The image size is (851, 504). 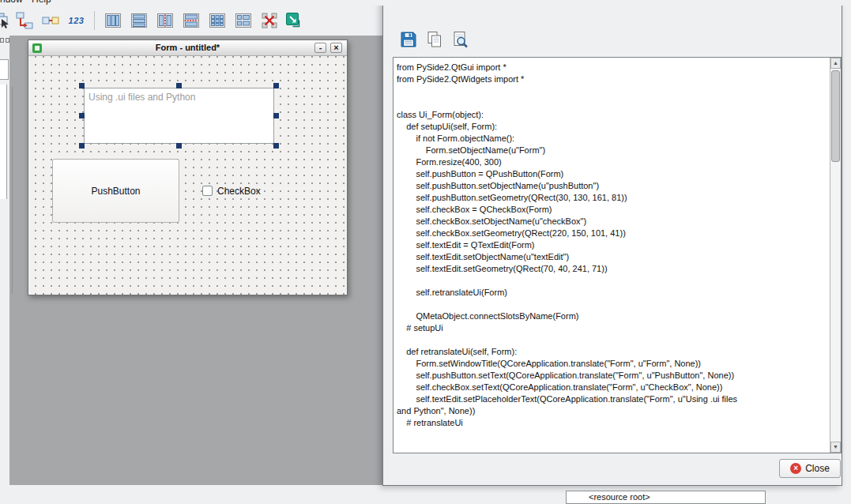 What do you see at coordinates (191, 21) in the screenshot?
I see `vertical-splitter-icon` at bounding box center [191, 21].